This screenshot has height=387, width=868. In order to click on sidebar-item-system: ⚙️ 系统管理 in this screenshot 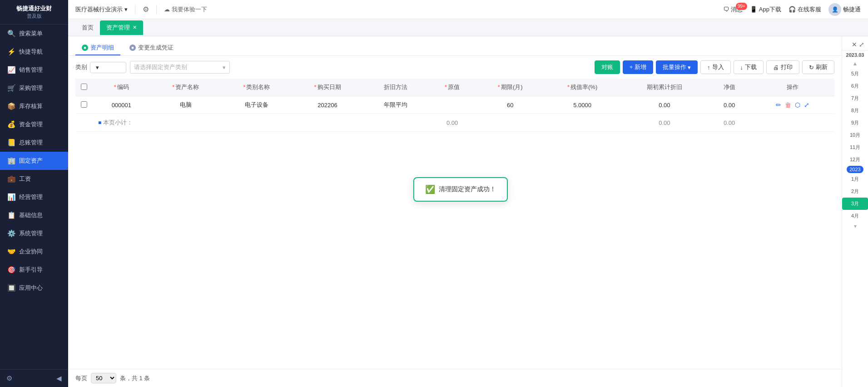, I will do `click(34, 233)`.